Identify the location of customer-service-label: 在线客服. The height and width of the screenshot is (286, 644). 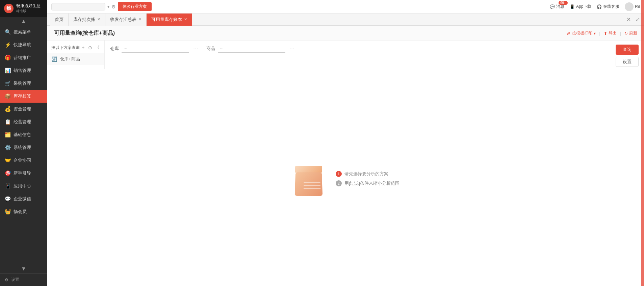
(611, 7).